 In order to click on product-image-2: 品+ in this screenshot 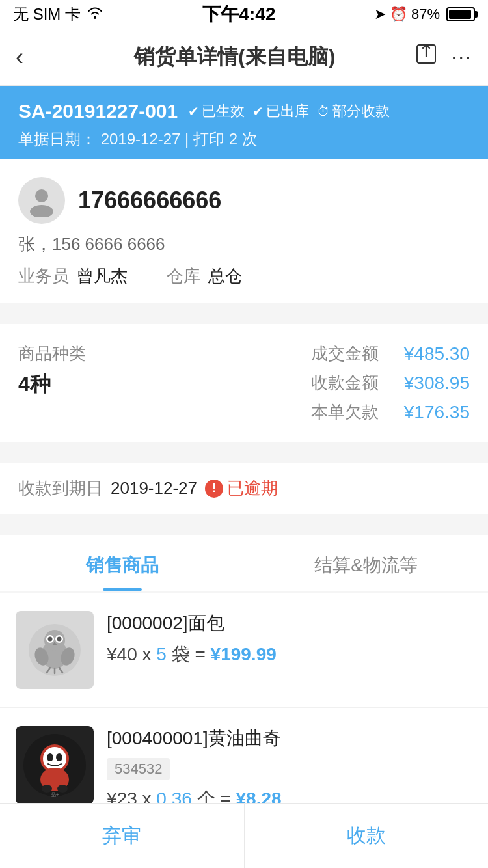, I will do `click(55, 765)`.